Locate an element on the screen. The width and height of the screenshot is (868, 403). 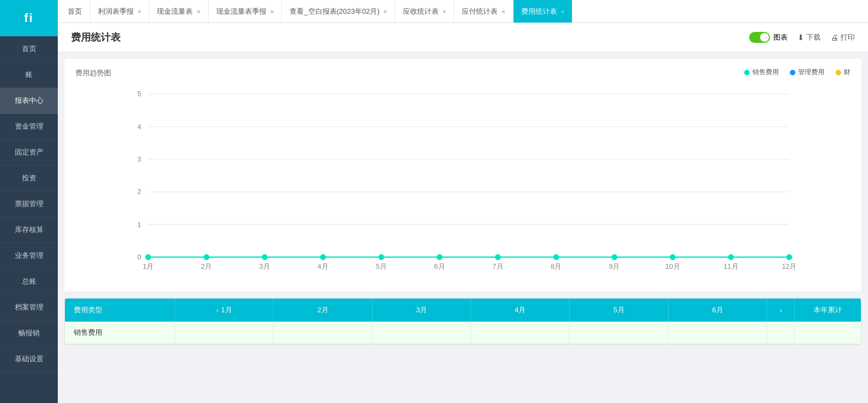
svg-text: 3 is located at coordinates (139, 159).